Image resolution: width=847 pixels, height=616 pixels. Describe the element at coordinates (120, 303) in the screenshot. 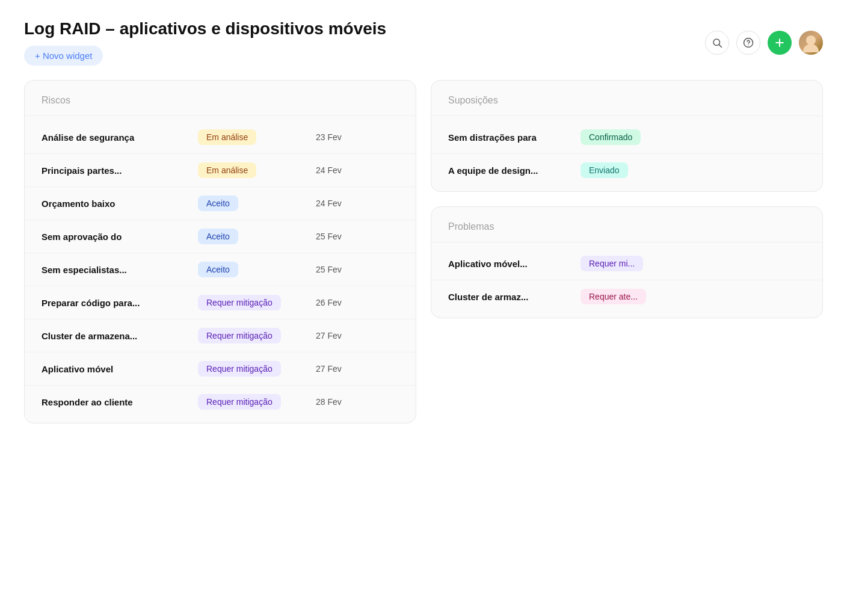

I see `row-title: Preparar código para...` at that location.